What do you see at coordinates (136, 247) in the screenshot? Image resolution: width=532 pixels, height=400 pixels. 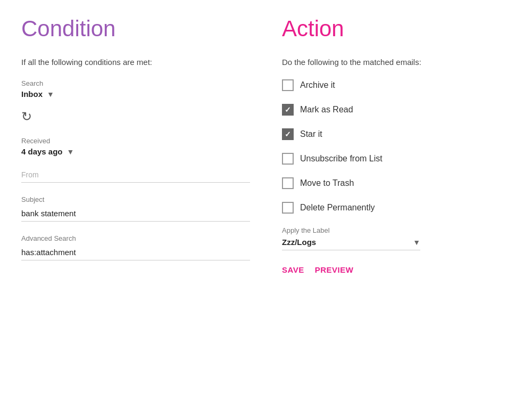 I see `advanced-search-group: Advanced Search` at bounding box center [136, 247].